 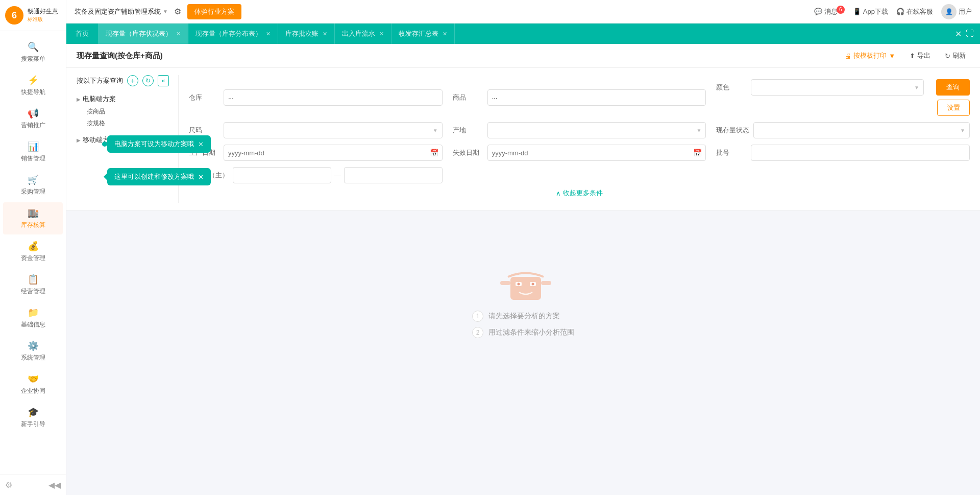 I want to click on expiry-date-wrap: 📅, so click(x=597, y=153).